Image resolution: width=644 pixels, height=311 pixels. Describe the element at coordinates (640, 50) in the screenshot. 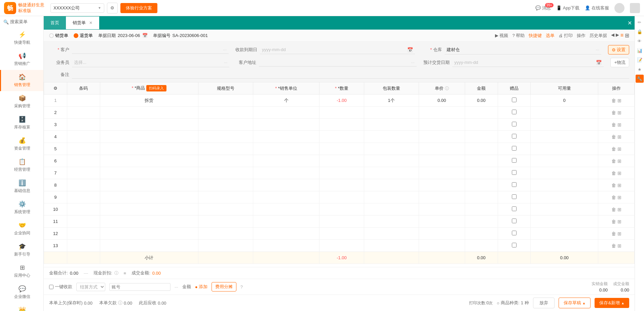

I see `right-tool-chart: 📊` at that location.